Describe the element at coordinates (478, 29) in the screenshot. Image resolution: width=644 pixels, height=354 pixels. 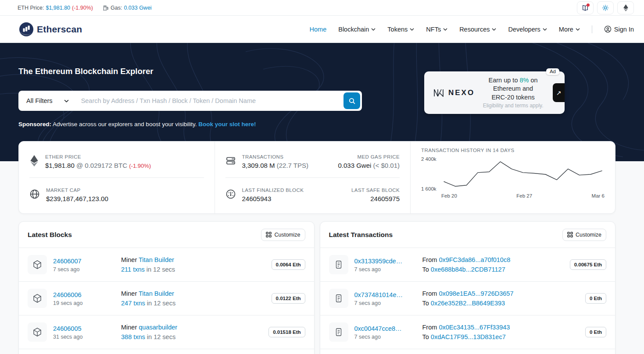
I see `nav-item-resources: Resources` at that location.